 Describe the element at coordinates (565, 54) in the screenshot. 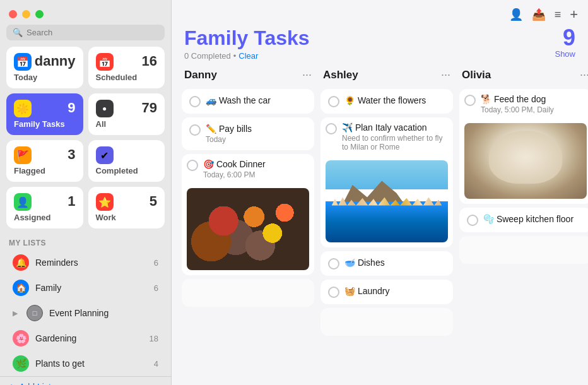

I see `show-button: Show` at that location.